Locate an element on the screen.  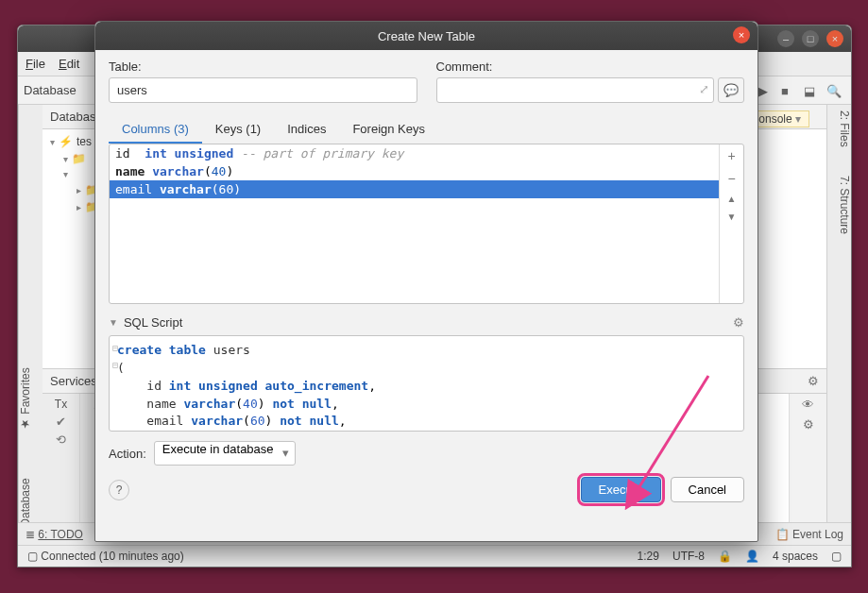
move-up-button: ▲ is located at coordinates (732, 198).